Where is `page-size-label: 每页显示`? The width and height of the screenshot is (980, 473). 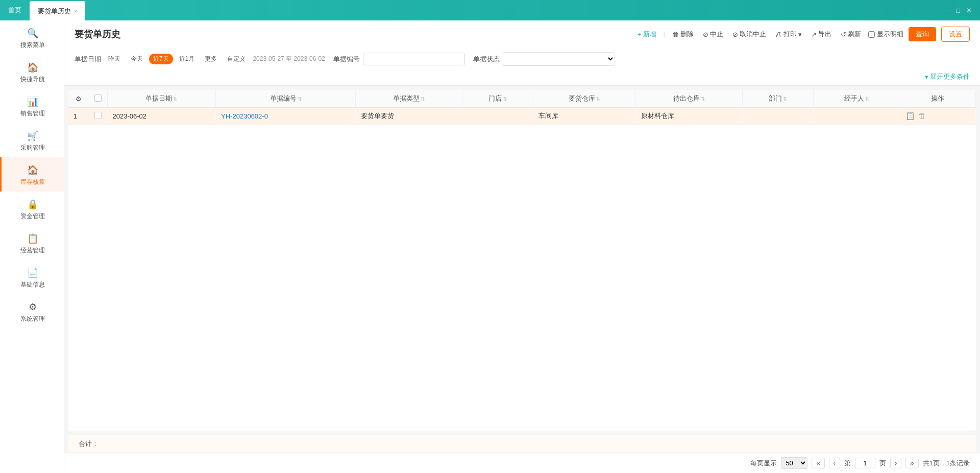 page-size-label: 每页显示 is located at coordinates (764, 463).